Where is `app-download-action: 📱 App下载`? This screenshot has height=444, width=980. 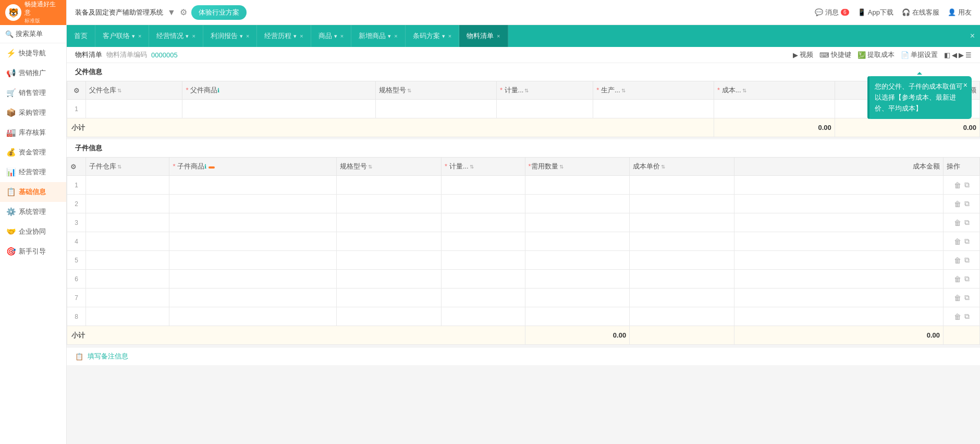
app-download-action: 📱 App下载 is located at coordinates (876, 13).